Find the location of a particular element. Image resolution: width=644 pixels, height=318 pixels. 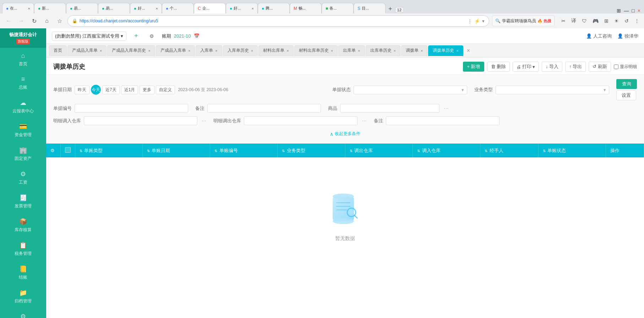

tab-finished-goods-inbound: 产成品入库单 × is located at coordinates (87, 51).